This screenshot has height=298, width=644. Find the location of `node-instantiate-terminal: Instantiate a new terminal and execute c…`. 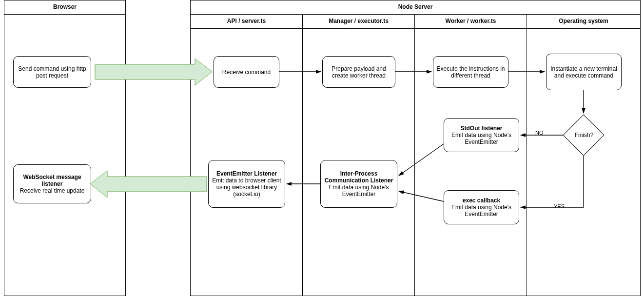

node-instantiate-terminal: Instantiate a new terminal and execute c… is located at coordinates (584, 72).